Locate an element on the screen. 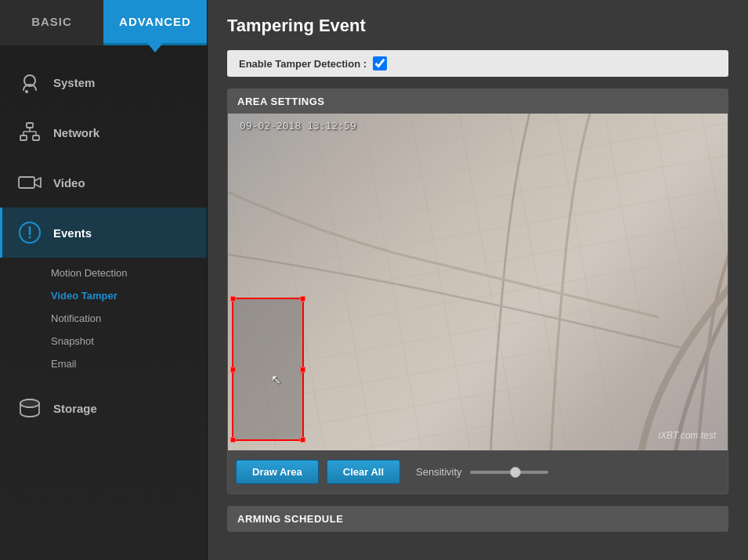 The image size is (748, 560). enable-tamper-checkbox is located at coordinates (380, 63).